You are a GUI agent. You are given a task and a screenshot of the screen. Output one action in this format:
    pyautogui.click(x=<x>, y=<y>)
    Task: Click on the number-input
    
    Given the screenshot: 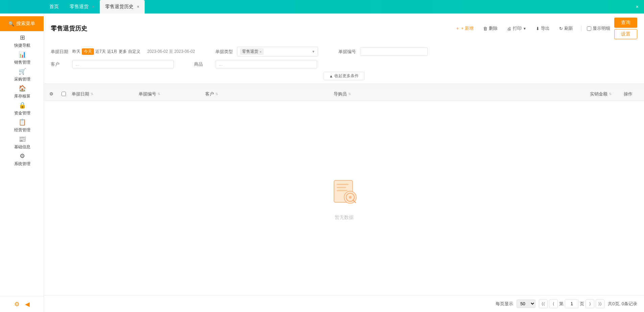 What is the action you would take?
    pyautogui.click(x=394, y=51)
    